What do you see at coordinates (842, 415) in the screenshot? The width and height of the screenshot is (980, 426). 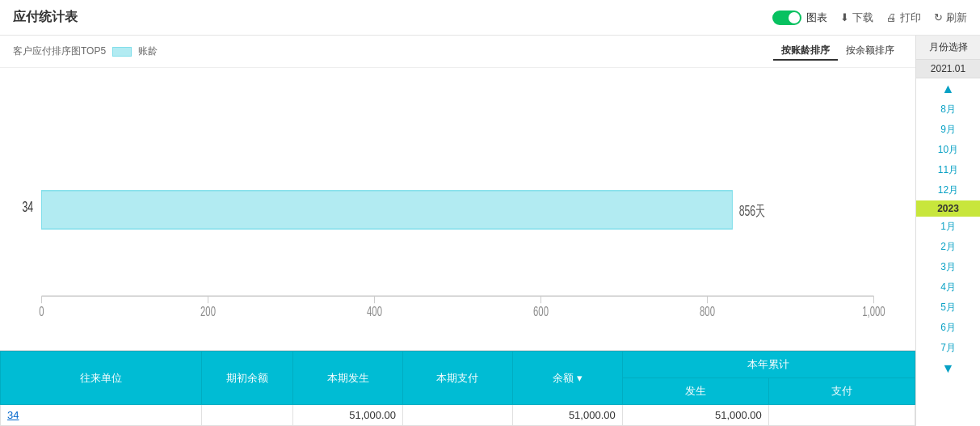 I see `td-leiji-zhifu` at bounding box center [842, 415].